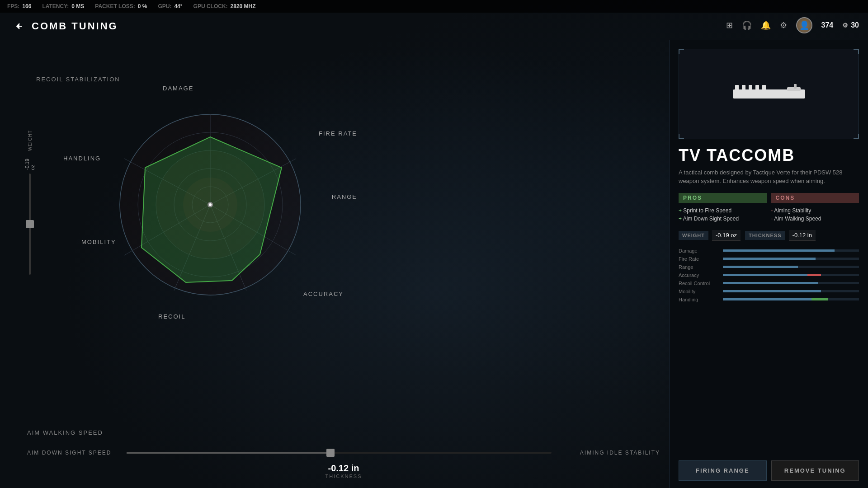 The height and width of the screenshot is (488, 868). Describe the element at coordinates (344, 476) in the screenshot. I see `thickness-axis-label: THICKNESS` at that location.